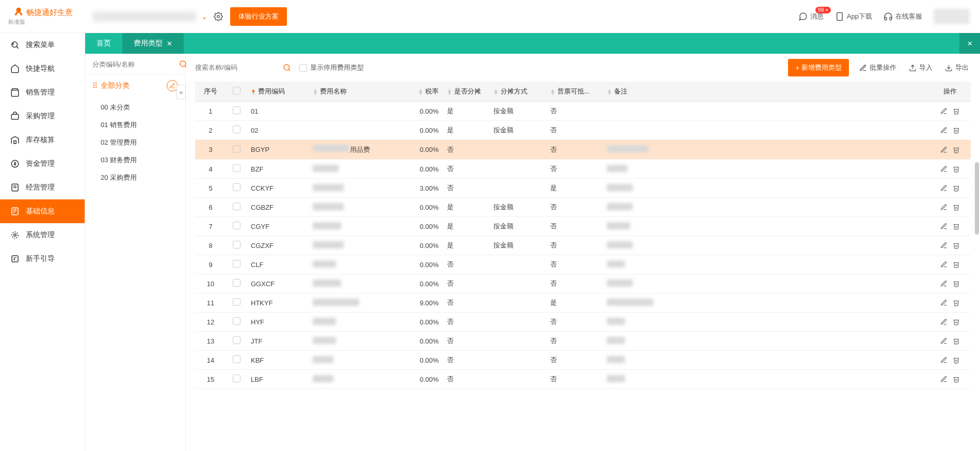 This screenshot has width=980, height=451. I want to click on th-checkbox, so click(236, 92).